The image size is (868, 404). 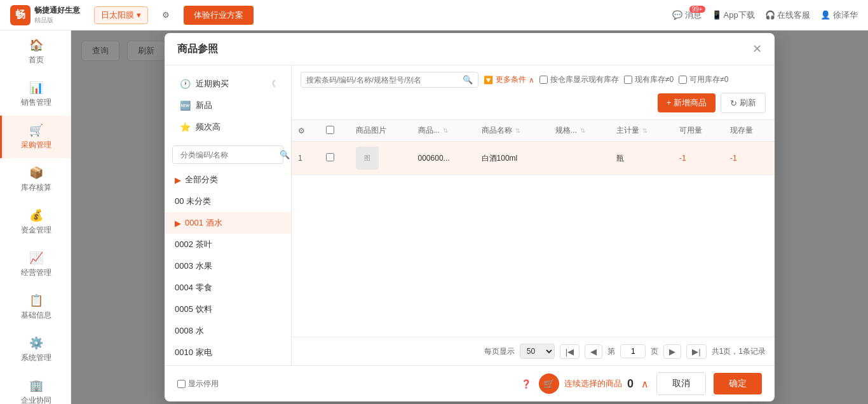 I want to click on user-icon: 👤, so click(x=825, y=15).